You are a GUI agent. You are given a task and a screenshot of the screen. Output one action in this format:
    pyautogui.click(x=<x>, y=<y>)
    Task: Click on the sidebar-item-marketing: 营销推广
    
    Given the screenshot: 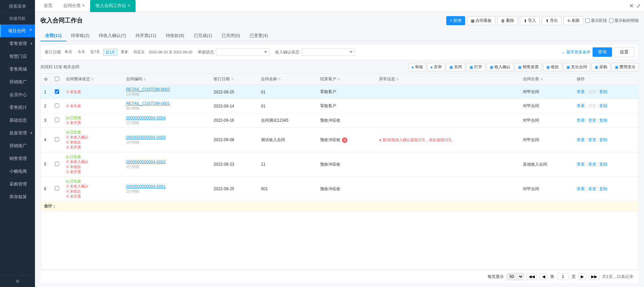 What is the action you would take?
    pyautogui.click(x=17, y=82)
    